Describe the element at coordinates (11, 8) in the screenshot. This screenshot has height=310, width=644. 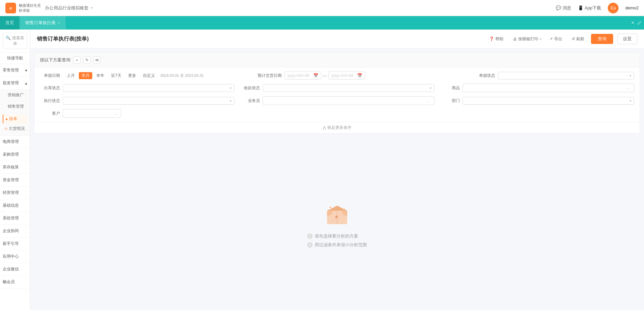
I see `logo-icon: 好` at that location.